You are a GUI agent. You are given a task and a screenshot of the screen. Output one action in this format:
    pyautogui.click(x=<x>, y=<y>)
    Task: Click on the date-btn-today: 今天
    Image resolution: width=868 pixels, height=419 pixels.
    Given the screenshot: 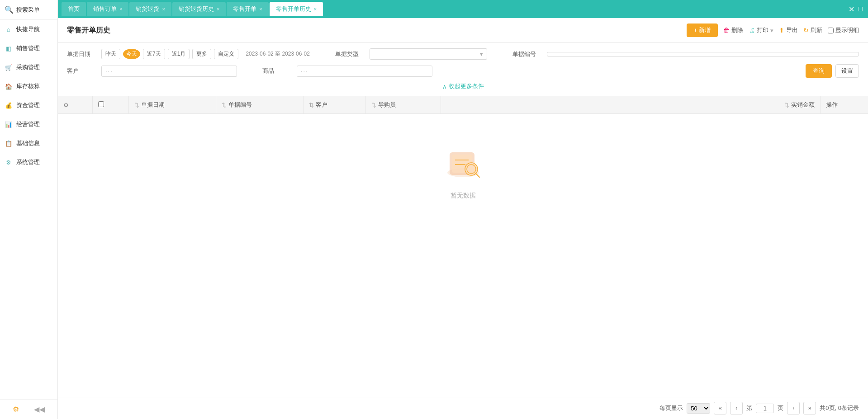 What is the action you would take?
    pyautogui.click(x=132, y=54)
    